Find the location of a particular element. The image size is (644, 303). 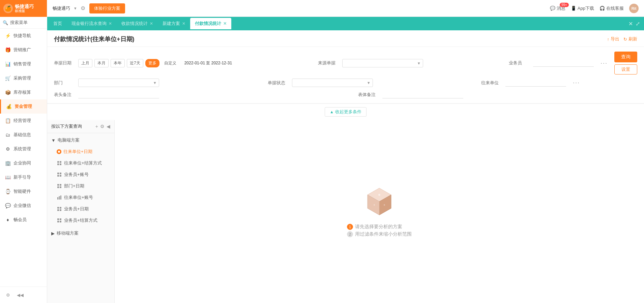

tree-item-grid5-icon is located at coordinates (59, 220).